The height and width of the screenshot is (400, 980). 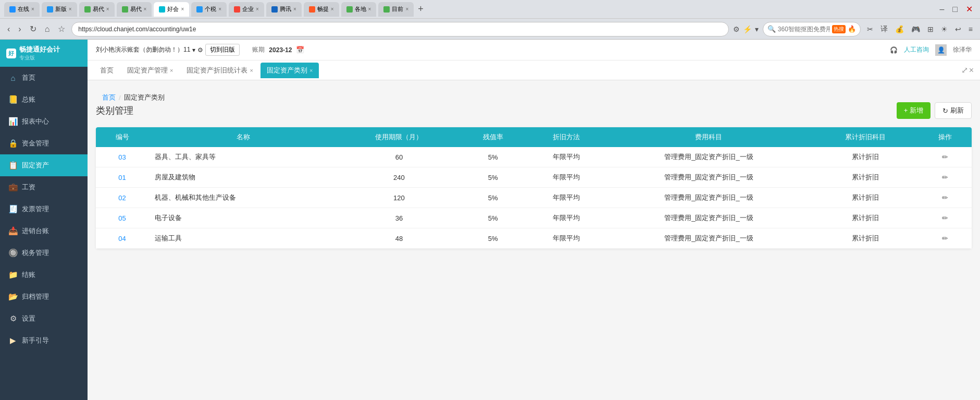 What do you see at coordinates (171, 70) in the screenshot?
I see `tab-close-fixed-assets-manage: ×` at bounding box center [171, 70].